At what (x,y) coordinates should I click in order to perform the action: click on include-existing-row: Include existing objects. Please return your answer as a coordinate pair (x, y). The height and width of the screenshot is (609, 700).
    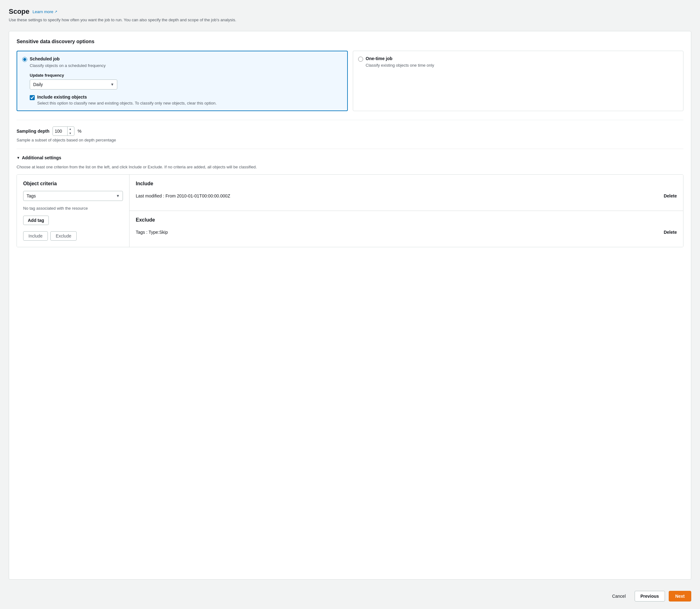
    Looking at the image, I should click on (186, 97).